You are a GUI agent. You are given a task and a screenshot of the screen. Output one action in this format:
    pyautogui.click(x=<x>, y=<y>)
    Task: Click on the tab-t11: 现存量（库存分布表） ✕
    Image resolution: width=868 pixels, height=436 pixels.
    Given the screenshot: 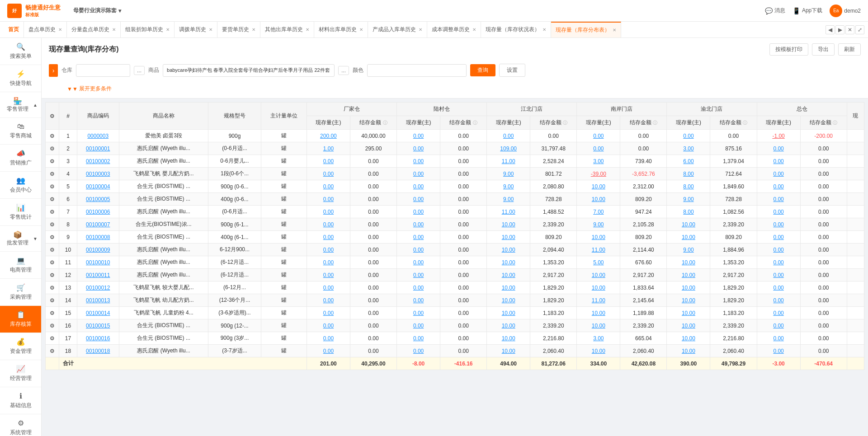 What is the action you would take?
    pyautogui.click(x=586, y=30)
    